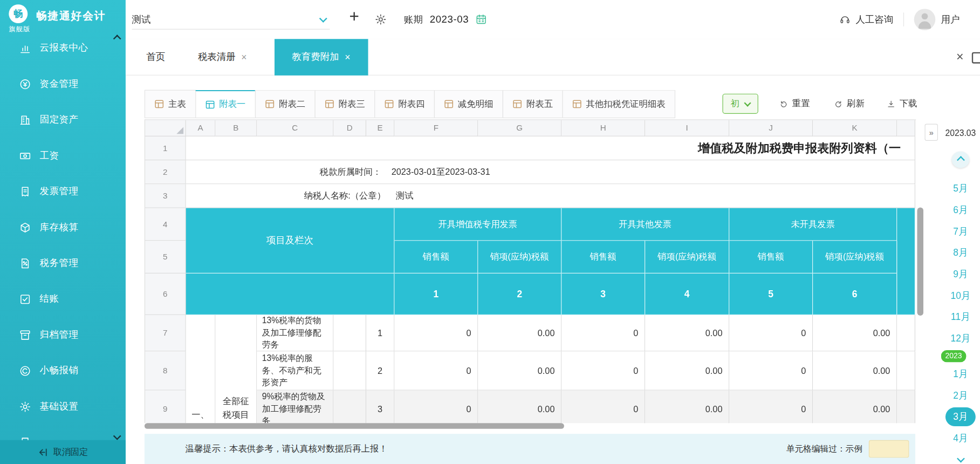 This screenshot has height=464, width=980. What do you see at coordinates (960, 57) in the screenshot?
I see `close-all-tabs-icon: ×` at bounding box center [960, 57].